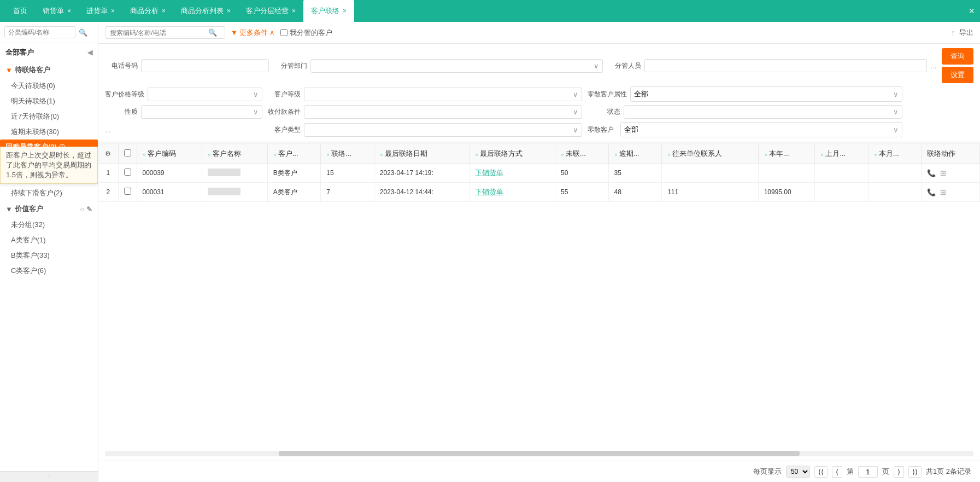 Image resolution: width=980 pixels, height=482 pixels. What do you see at coordinates (763, 112) in the screenshot?
I see `status-select: ∨` at bounding box center [763, 112].